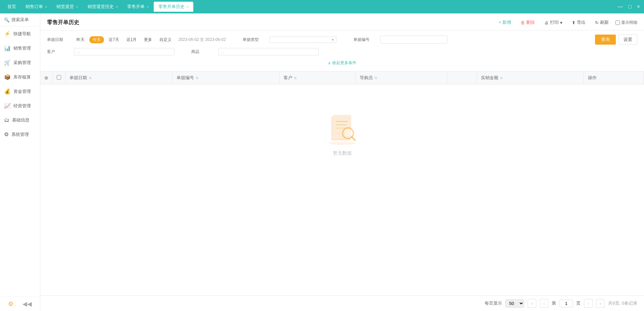  I want to click on add-button: + 新增, so click(505, 22).